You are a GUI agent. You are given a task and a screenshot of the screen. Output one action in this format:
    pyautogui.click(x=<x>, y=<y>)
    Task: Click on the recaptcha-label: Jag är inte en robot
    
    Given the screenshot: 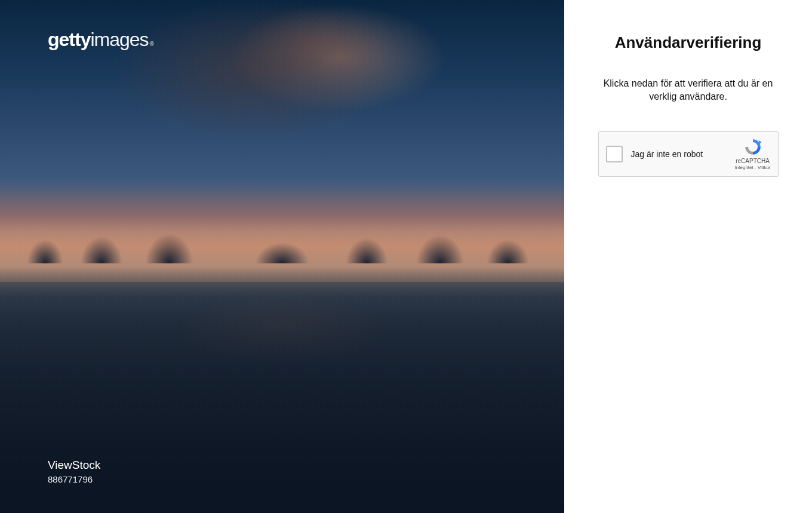 What is the action you would take?
    pyautogui.click(x=681, y=154)
    